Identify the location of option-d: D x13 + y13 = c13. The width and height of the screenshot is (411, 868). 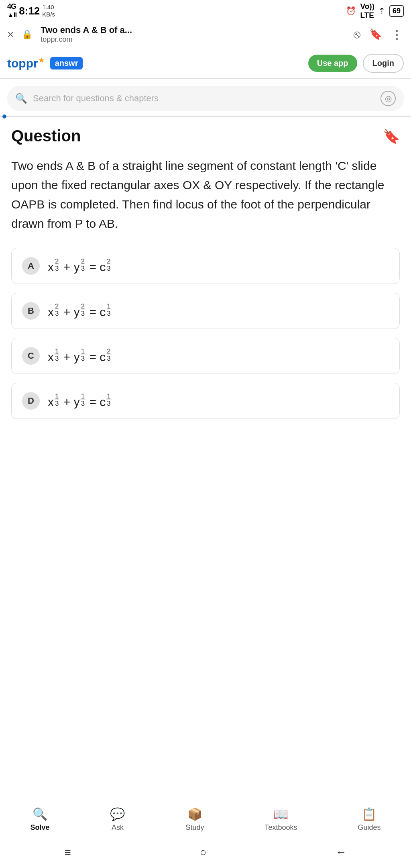
(206, 401).